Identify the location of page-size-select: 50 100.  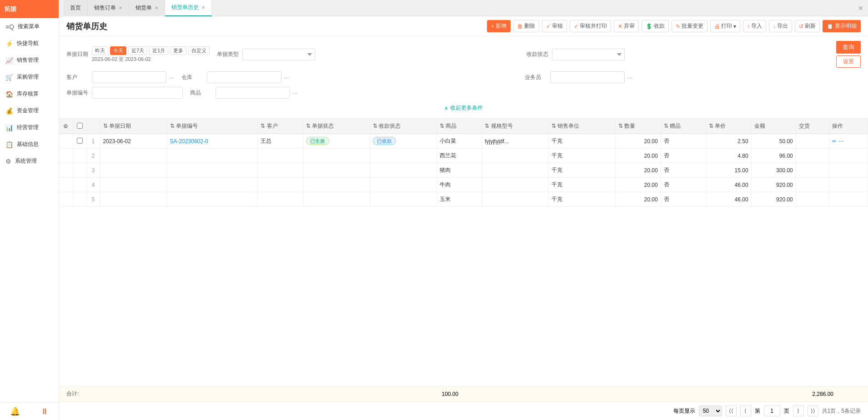
(710, 411).